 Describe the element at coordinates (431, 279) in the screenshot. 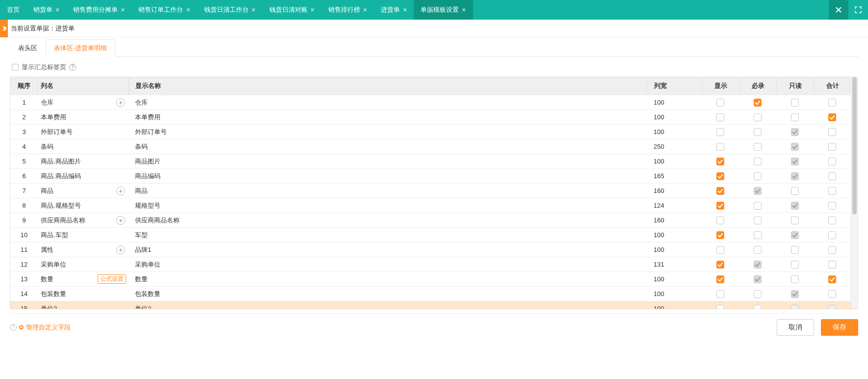

I see `table-row: 13数量公式设置数量100` at that location.